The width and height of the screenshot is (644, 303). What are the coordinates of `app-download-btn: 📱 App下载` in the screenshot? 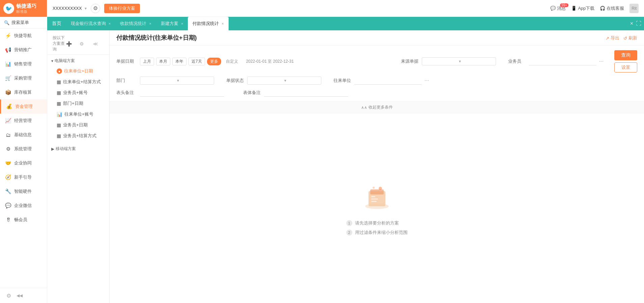 It's located at (583, 8).